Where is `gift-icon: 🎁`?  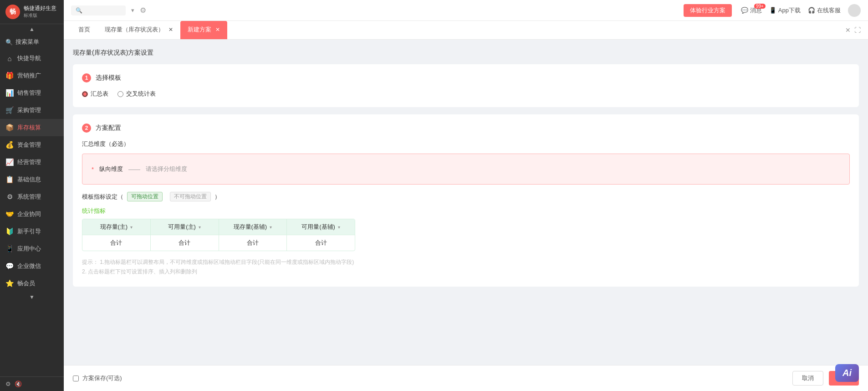 gift-icon: 🎁 is located at coordinates (10, 76).